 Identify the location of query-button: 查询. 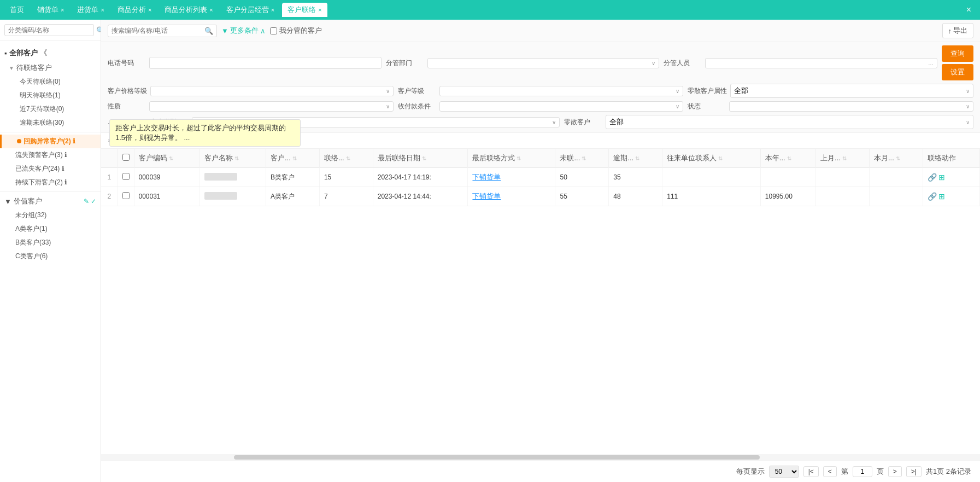
(958, 54).